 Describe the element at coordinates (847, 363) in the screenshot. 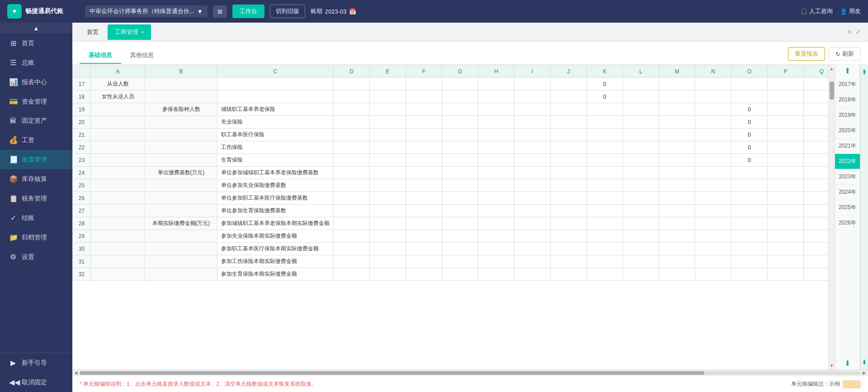

I see `year-panel-down: ⬇` at that location.